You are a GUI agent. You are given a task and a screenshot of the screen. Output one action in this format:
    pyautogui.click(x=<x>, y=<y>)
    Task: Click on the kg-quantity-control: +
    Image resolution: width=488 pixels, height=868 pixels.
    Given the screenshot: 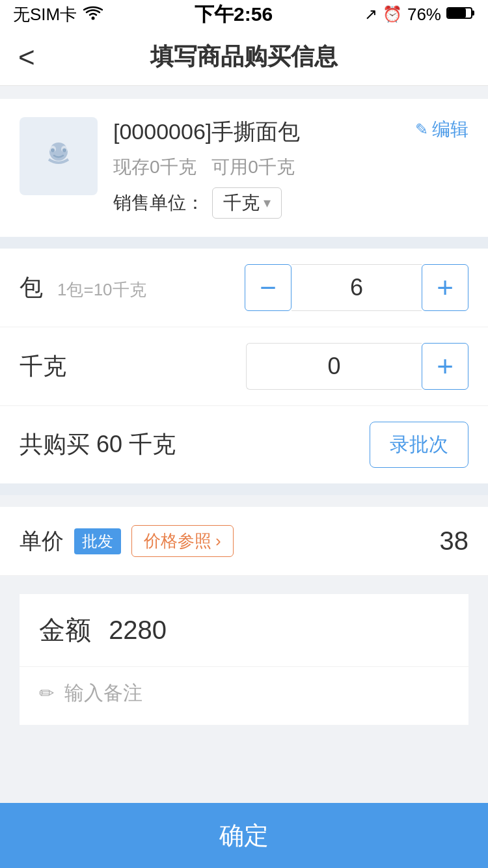 What is the action you would take?
    pyautogui.click(x=357, y=366)
    